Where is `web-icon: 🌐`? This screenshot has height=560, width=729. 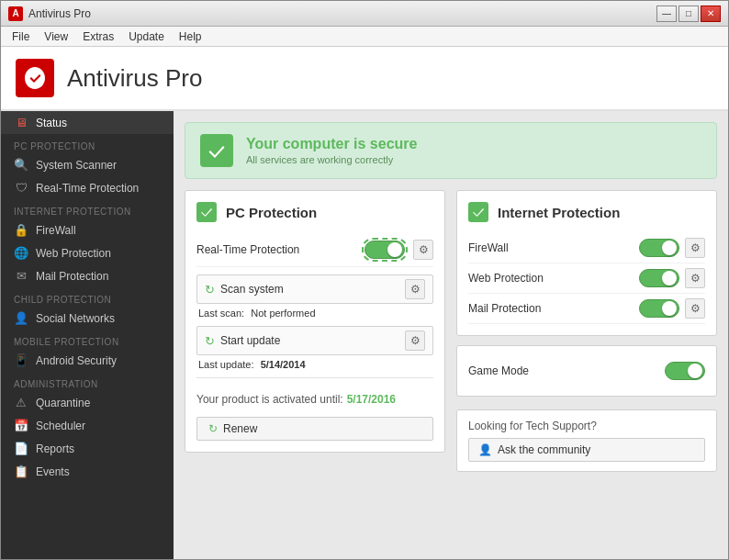 web-icon: 🌐 is located at coordinates (21, 253).